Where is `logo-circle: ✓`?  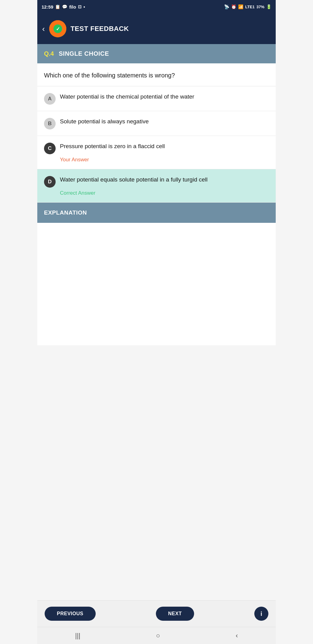
logo-circle: ✓ is located at coordinates (58, 29).